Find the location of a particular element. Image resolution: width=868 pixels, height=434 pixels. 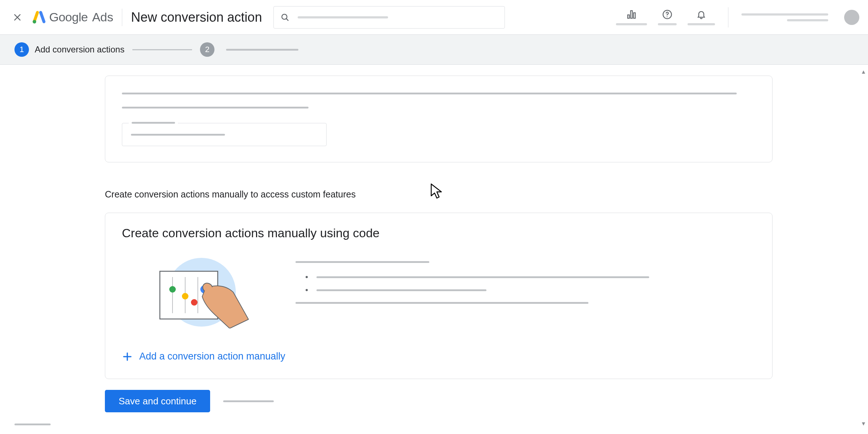

plus-icon is located at coordinates (127, 357).